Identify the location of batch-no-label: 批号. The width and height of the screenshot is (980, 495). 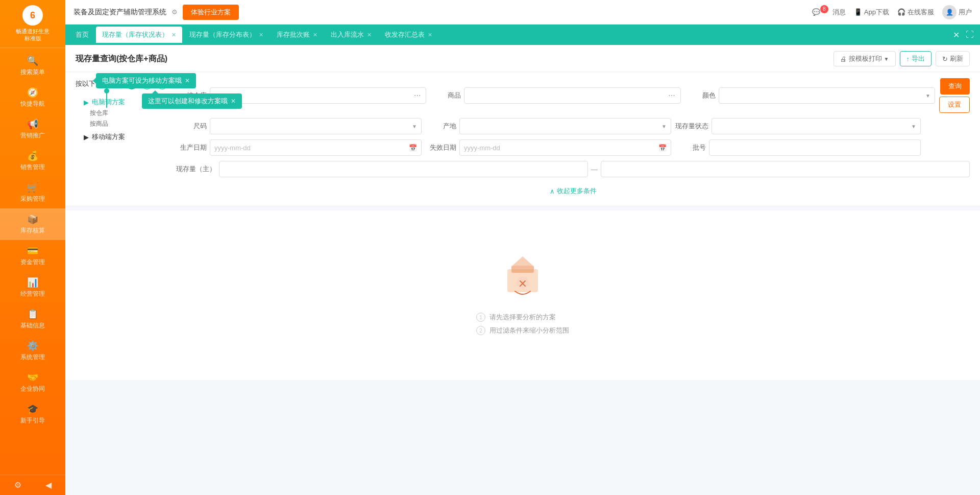
(691, 148).